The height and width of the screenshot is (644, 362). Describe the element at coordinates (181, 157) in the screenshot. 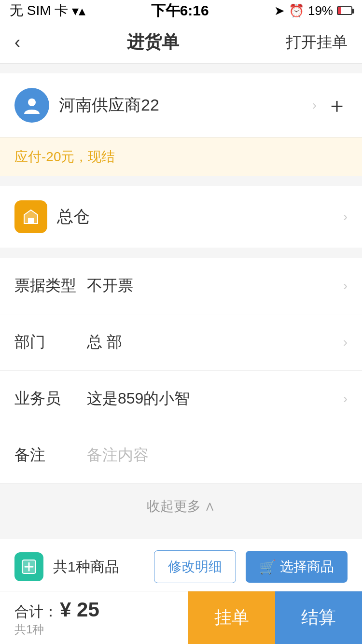

I see `supplier-info-banner: 应付-20元，现结` at that location.